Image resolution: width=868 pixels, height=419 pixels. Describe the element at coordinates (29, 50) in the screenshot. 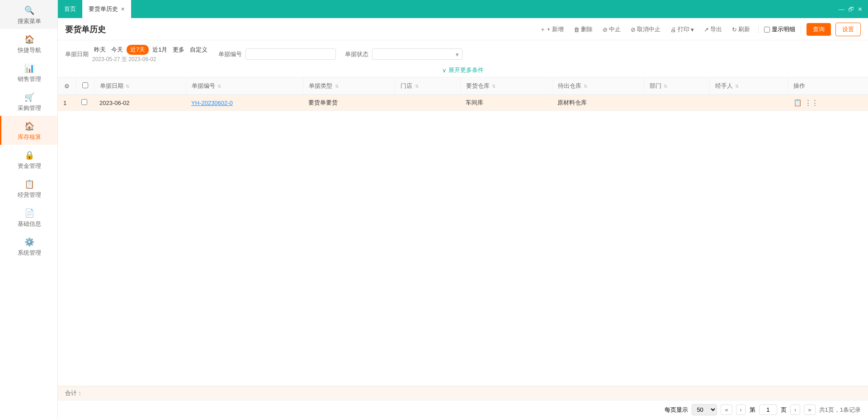

I see `sidebar-item-label: 快捷导航` at that location.